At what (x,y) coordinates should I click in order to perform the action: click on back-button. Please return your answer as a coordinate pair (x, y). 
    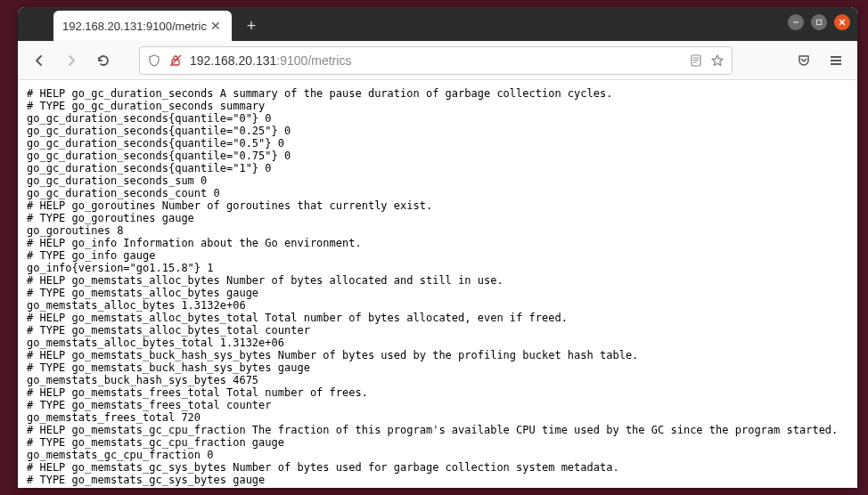
    Looking at the image, I should click on (39, 61).